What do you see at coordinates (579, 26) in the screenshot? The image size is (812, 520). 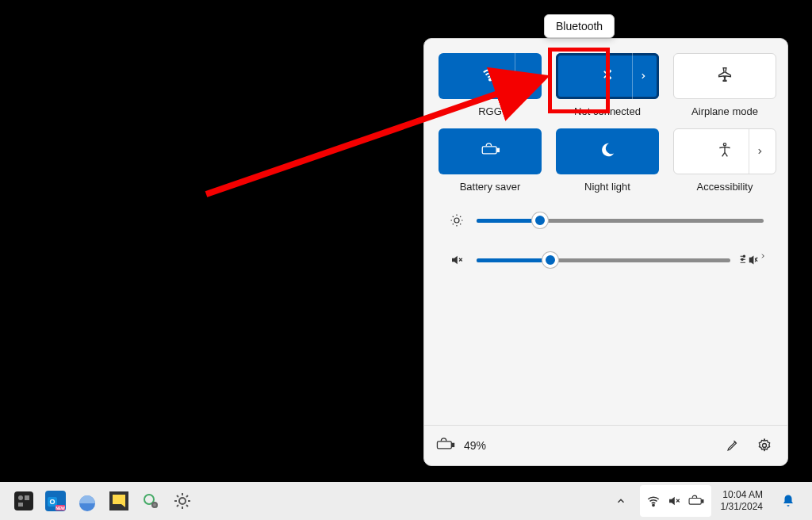 I see `bluetooth-tooltip: Bluetooth` at bounding box center [579, 26].